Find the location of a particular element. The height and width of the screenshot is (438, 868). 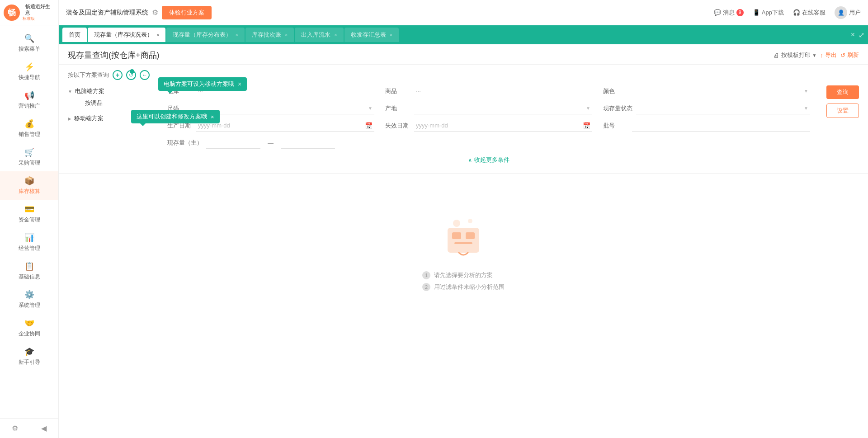

range-dash: — is located at coordinates (270, 143).